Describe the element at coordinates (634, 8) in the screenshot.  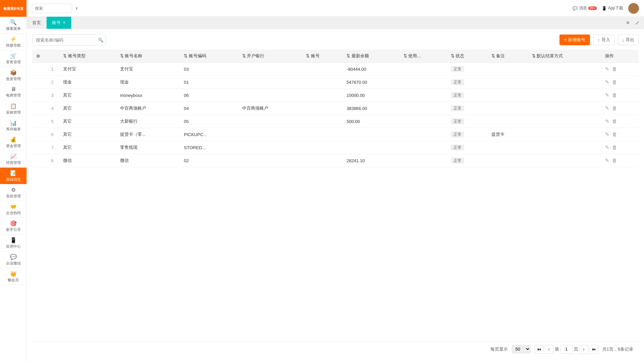
I see `avatar-img` at that location.